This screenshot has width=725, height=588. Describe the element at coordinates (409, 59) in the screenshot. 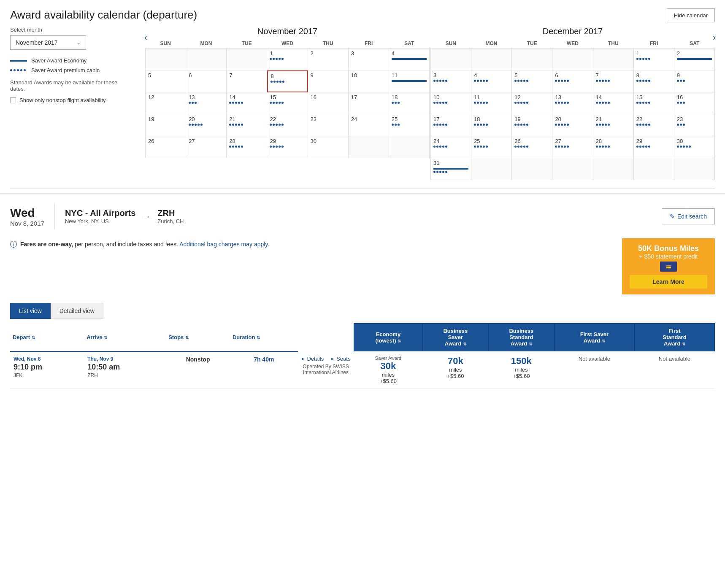

I see `availability-bar` at that location.